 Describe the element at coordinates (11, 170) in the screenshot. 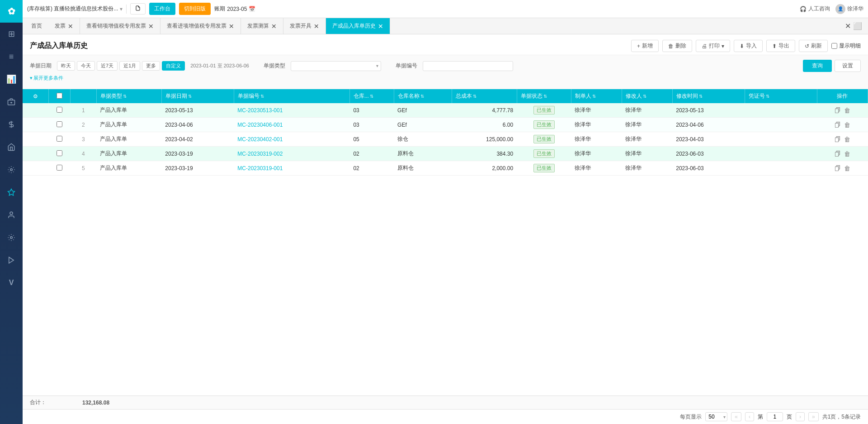

I see `sidebar-item-process` at that location.